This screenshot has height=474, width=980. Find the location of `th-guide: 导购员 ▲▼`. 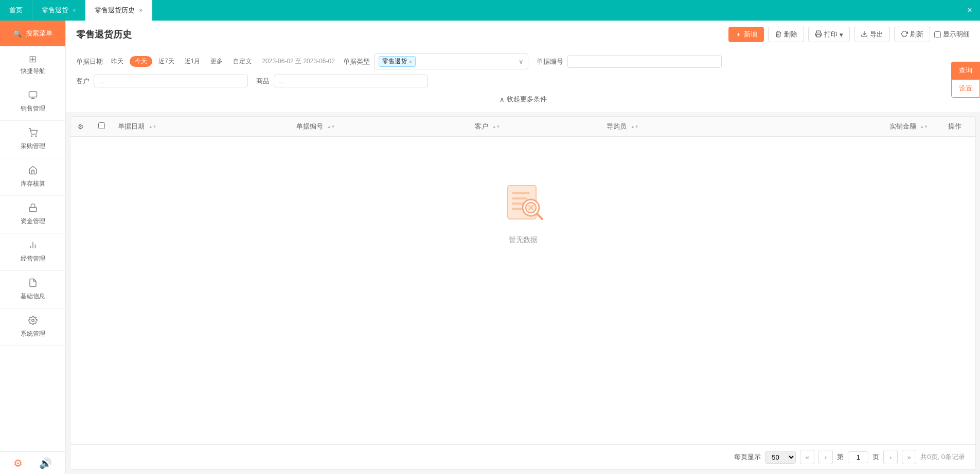

th-guide: 导购员 ▲▼ is located at coordinates (678, 126).